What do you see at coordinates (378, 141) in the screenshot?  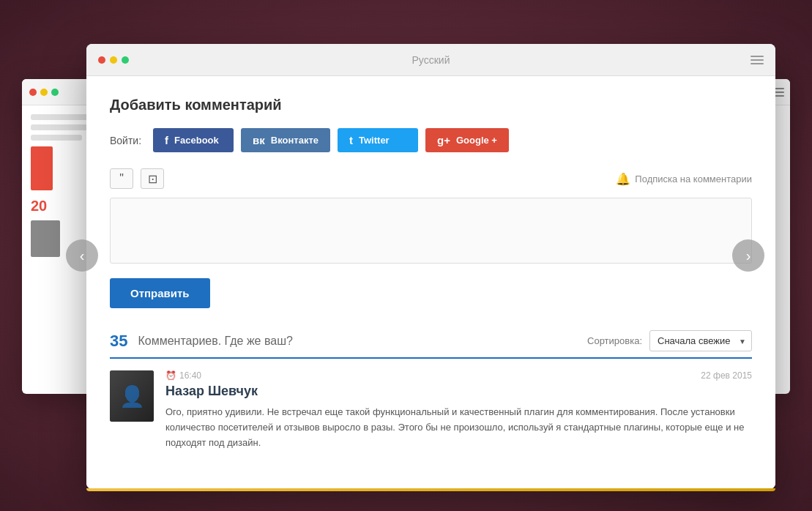 I see `twitter-login-button: t Twitter` at bounding box center [378, 141].